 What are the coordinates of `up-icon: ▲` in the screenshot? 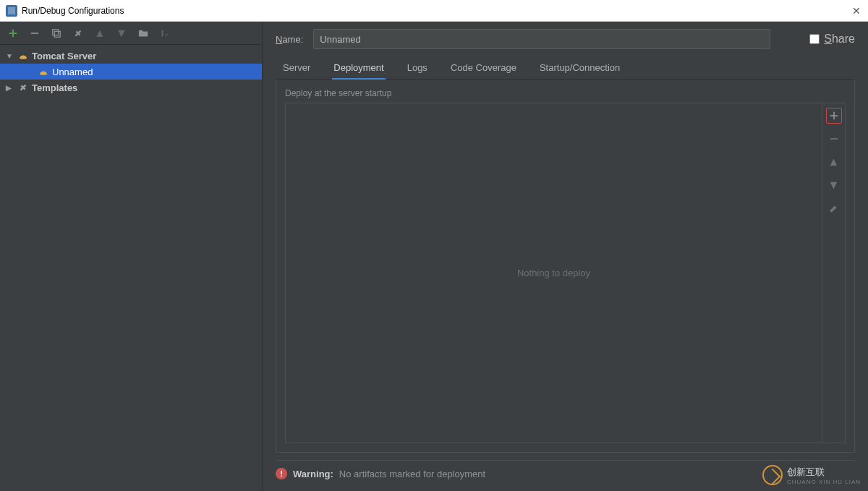 It's located at (100, 33).